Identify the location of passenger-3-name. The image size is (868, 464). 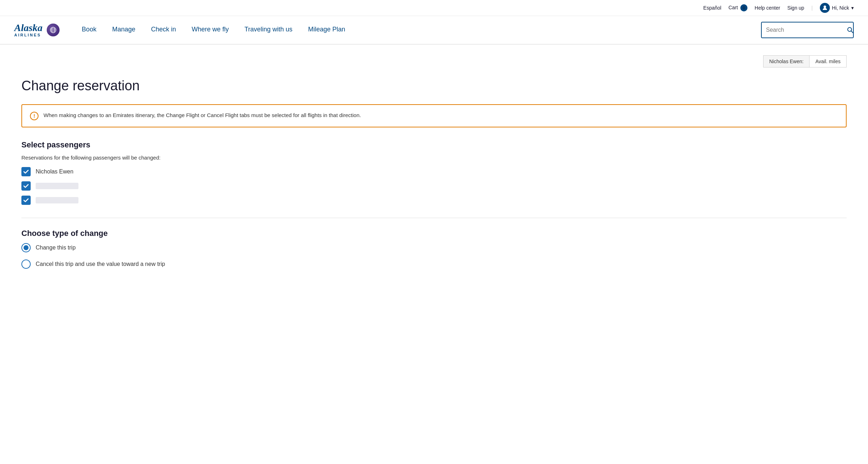
(57, 200).